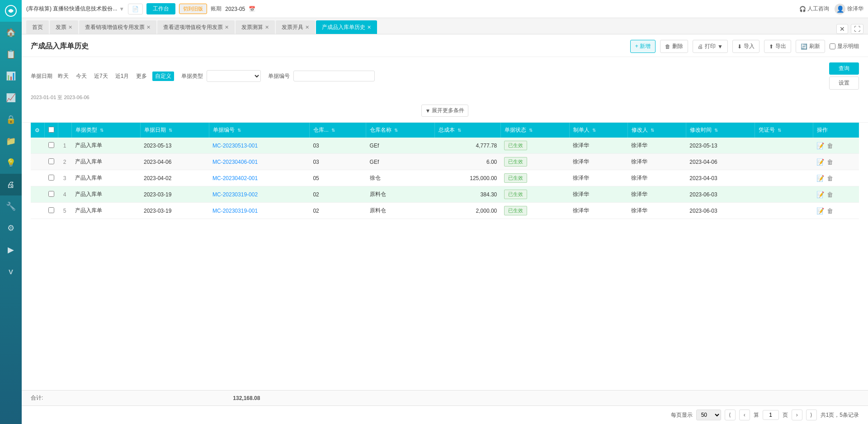  Describe the element at coordinates (778, 46) in the screenshot. I see `export-btn: ⬆ 导出` at that location.